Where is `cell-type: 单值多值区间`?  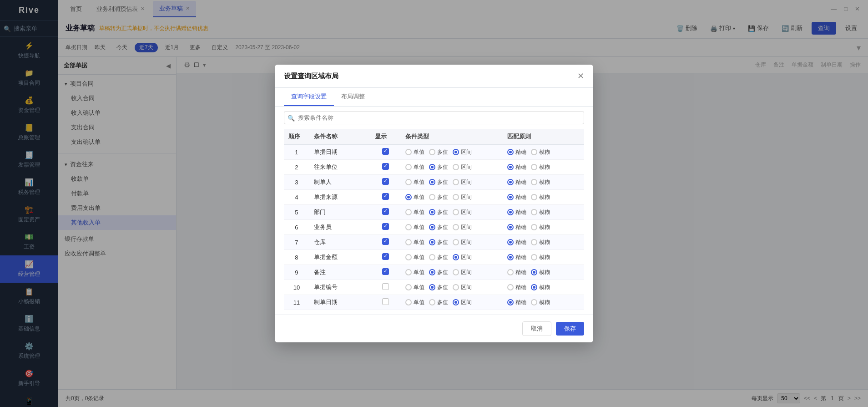 cell-type: 单值多值区间 is located at coordinates (452, 168).